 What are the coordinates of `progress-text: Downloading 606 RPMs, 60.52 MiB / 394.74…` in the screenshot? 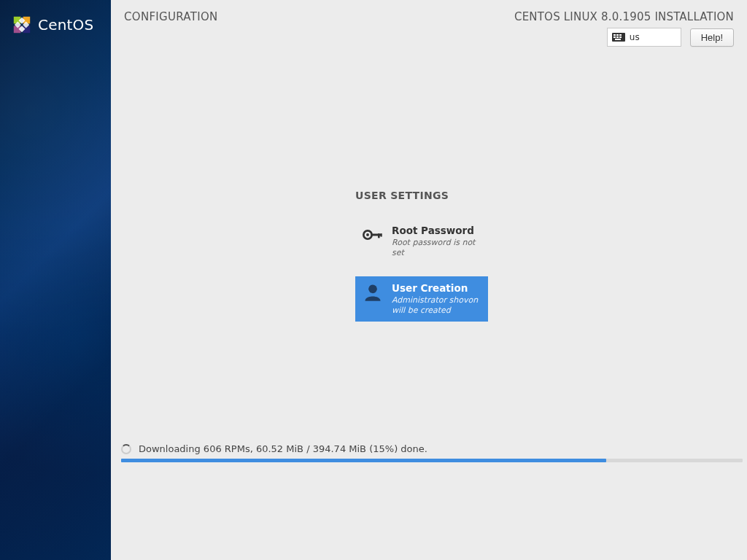 It's located at (283, 449).